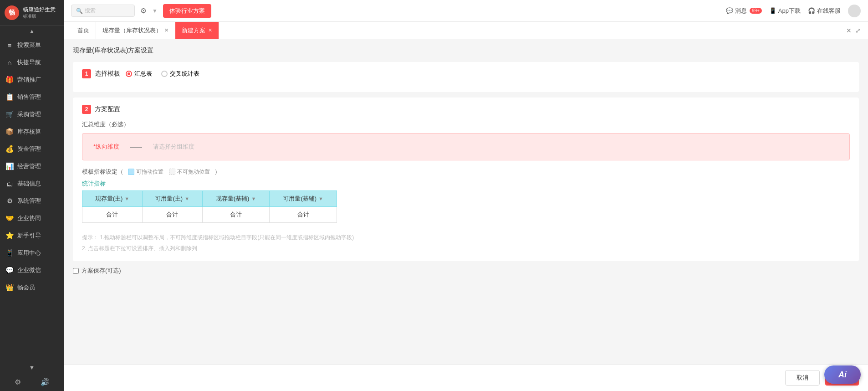  I want to click on sidebar-nav: ≡ 搜索菜单 ⌂ 快捷导航 🎁 营销推广 📋 销售管理 🛒 采购管理 📦 库存核…, so click(32, 200).